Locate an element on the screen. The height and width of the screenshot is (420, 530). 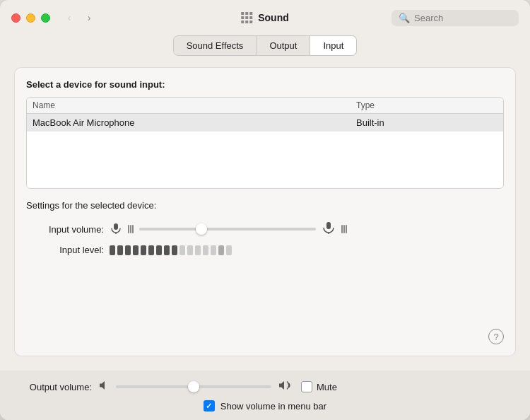
output-volume-slider is located at coordinates (194, 387).